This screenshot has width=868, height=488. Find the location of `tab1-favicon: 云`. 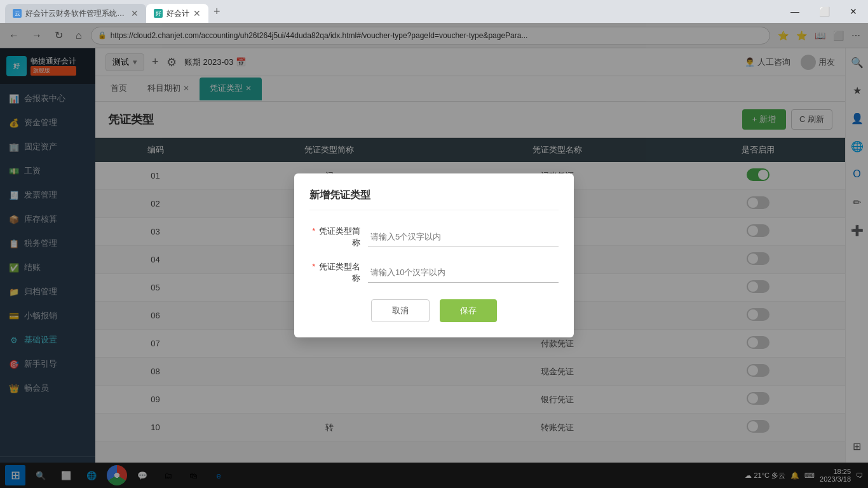

tab1-favicon: 云 is located at coordinates (17, 13).